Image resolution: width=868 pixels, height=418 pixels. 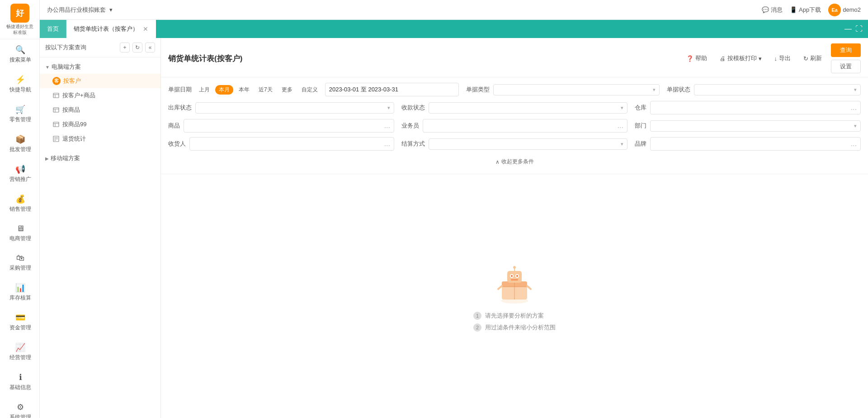 What do you see at coordinates (20, 407) in the screenshot?
I see `sidebar-item-system: ⚙ 系统管理` at bounding box center [20, 407].